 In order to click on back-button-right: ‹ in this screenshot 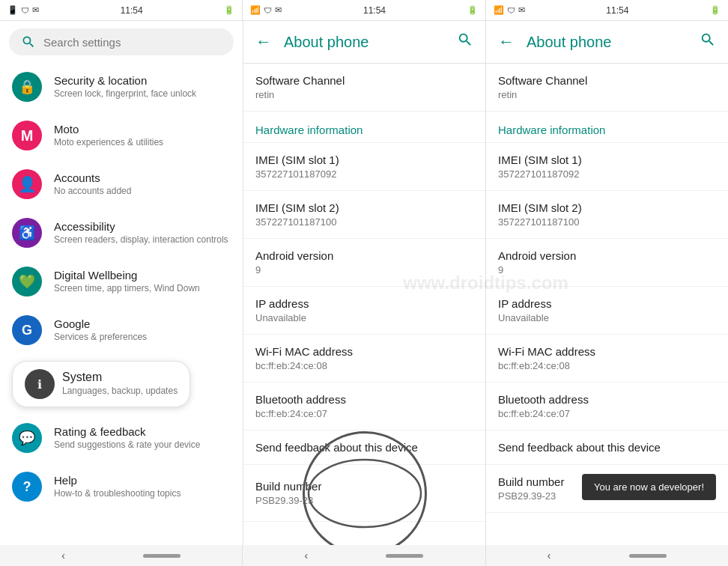, I will do `click(550, 556)`.